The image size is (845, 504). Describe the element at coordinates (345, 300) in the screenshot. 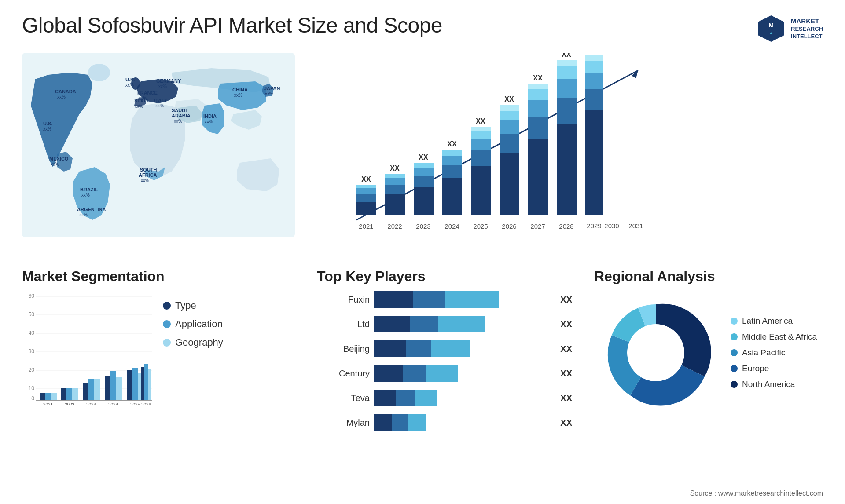

I see `player-name-fuxin: Fuxin` at that location.